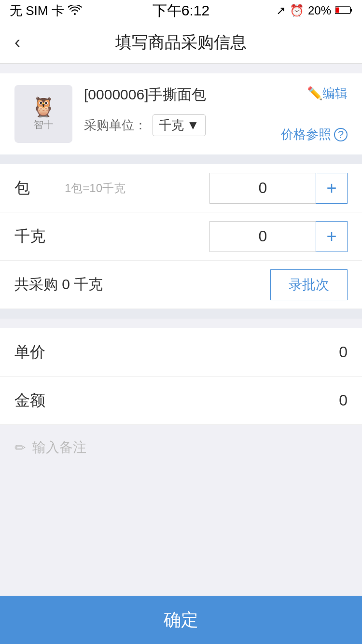  What do you see at coordinates (193, 126) in the screenshot?
I see `unit-dropdown-icon: ▼` at bounding box center [193, 126].